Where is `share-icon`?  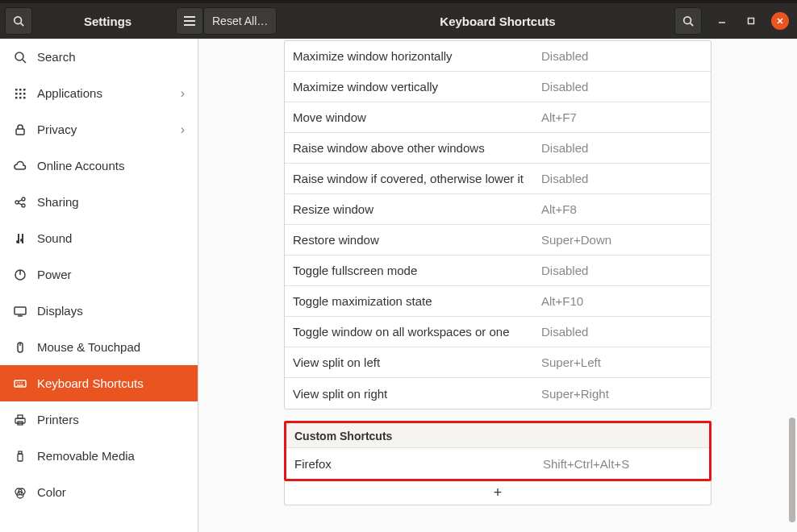 share-icon is located at coordinates (20, 202).